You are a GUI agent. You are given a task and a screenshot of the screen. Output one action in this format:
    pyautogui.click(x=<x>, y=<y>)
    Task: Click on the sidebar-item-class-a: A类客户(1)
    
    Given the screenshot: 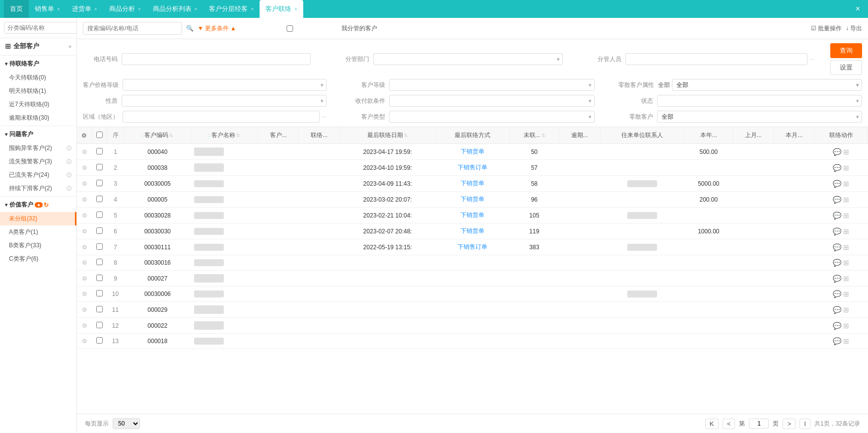 What is the action you would take?
    pyautogui.click(x=38, y=232)
    